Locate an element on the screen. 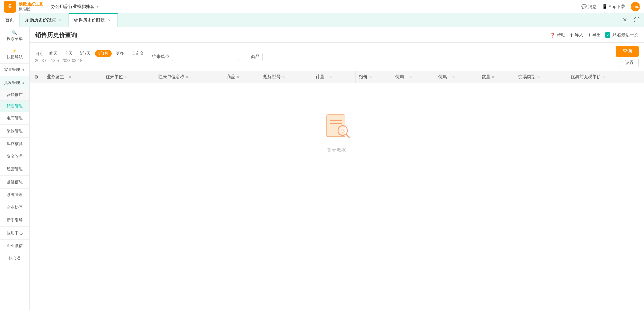 Image resolution: width=644 pixels, height=310 pixels. sidebar-item-ecommerce: 电商管理 is located at coordinates (15, 118).